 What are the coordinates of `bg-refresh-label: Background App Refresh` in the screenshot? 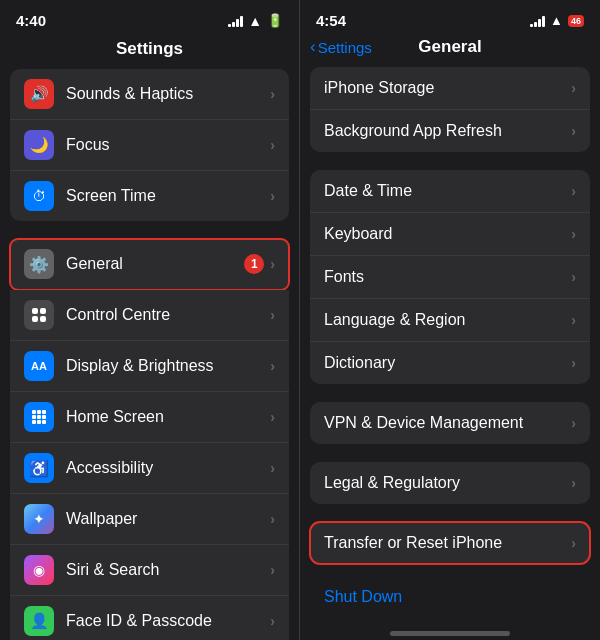 It's located at (413, 131).